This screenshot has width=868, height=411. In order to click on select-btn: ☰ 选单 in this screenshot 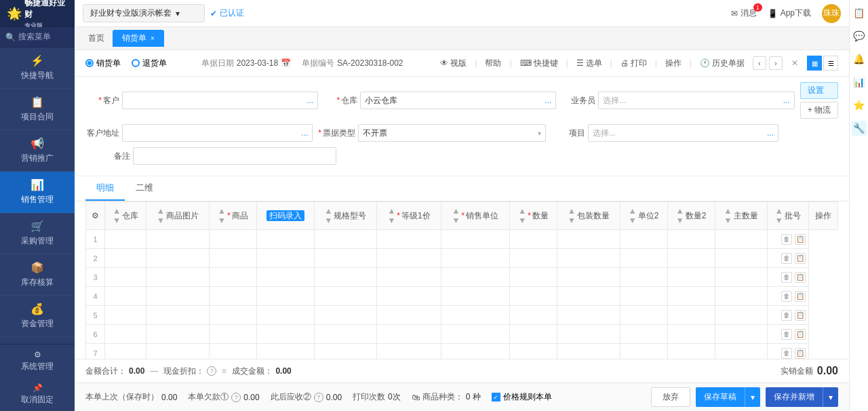, I will do `click(589, 64)`.